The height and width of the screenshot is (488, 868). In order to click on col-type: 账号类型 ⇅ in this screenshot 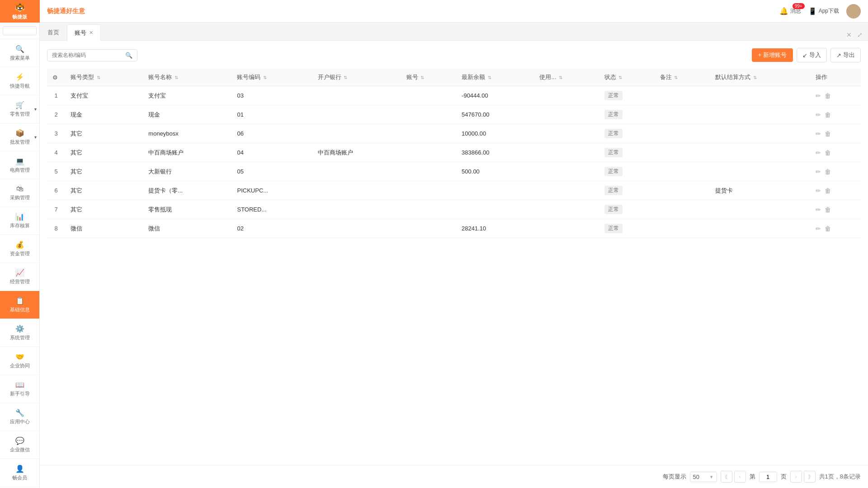, I will do `click(104, 78)`.